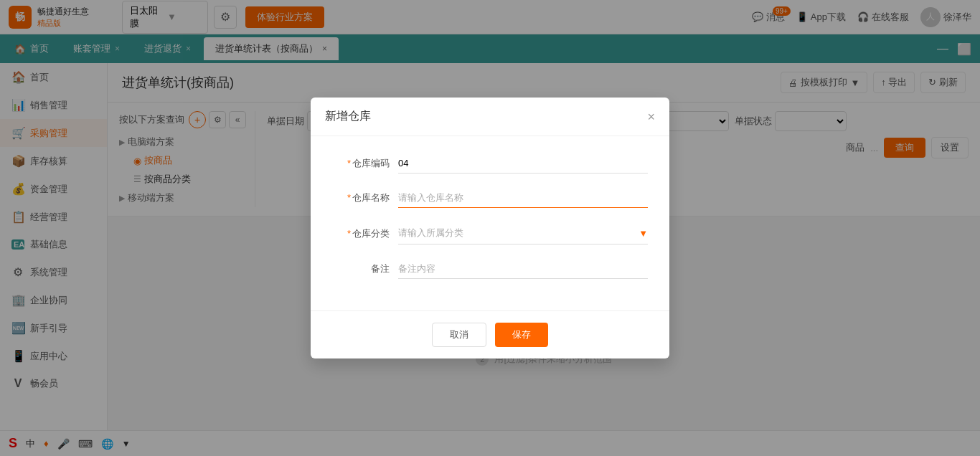 The height and width of the screenshot is (456, 980). Describe the element at coordinates (430, 233) in the screenshot. I see `category-placeholder: 请输入所属分类` at that location.